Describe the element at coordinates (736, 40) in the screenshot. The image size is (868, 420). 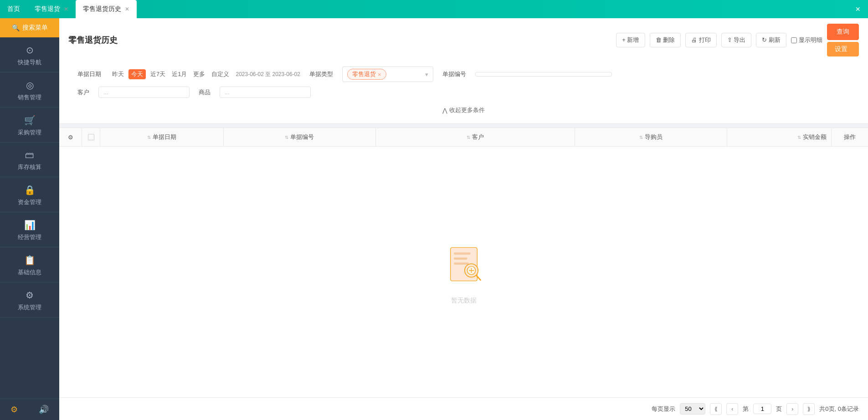
I see `export-button: ⇧ 导出` at that location.